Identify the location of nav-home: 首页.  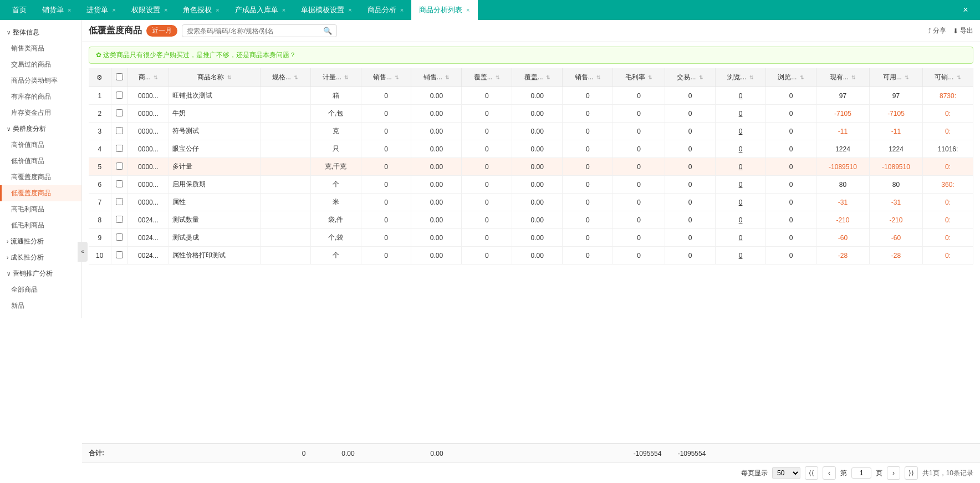
(19, 10).